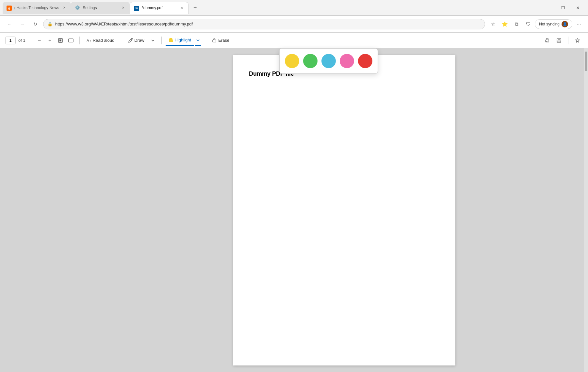  Describe the element at coordinates (159, 8) in the screenshot. I see `tab-pdf: W *dummy.pdf ✕` at that location.